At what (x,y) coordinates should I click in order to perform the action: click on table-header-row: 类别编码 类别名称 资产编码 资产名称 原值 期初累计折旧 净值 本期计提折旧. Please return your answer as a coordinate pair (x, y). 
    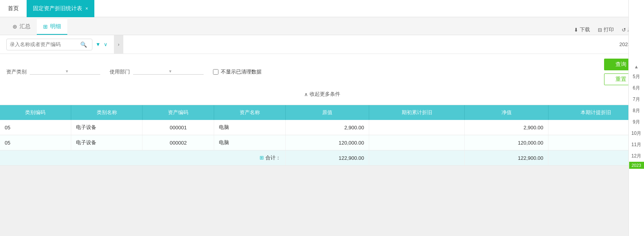
    Looking at the image, I should click on (322, 113).